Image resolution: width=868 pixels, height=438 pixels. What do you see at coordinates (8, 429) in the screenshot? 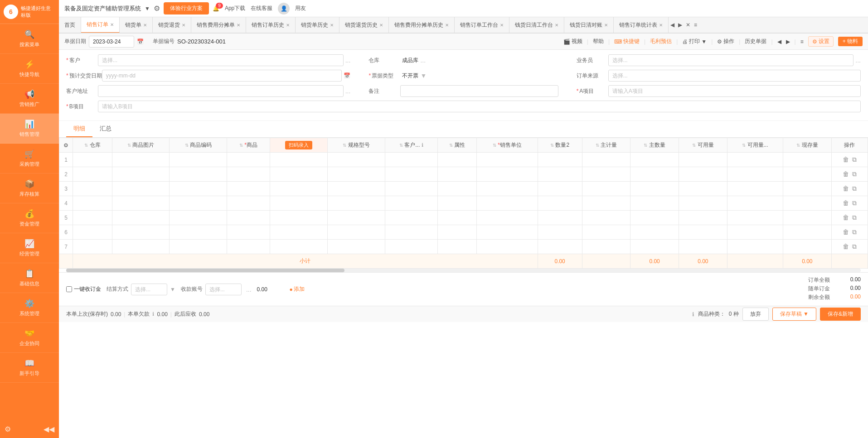
I see `settings-gear-icon: ⚙` at bounding box center [8, 429].